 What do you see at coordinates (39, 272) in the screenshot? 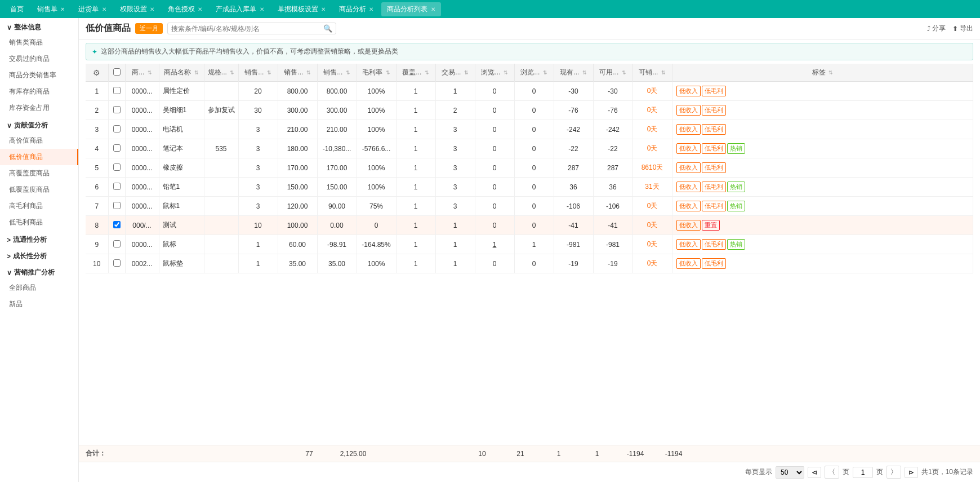
I see `sidebar-group-marketing: ∨ 营销推广分析` at bounding box center [39, 272].